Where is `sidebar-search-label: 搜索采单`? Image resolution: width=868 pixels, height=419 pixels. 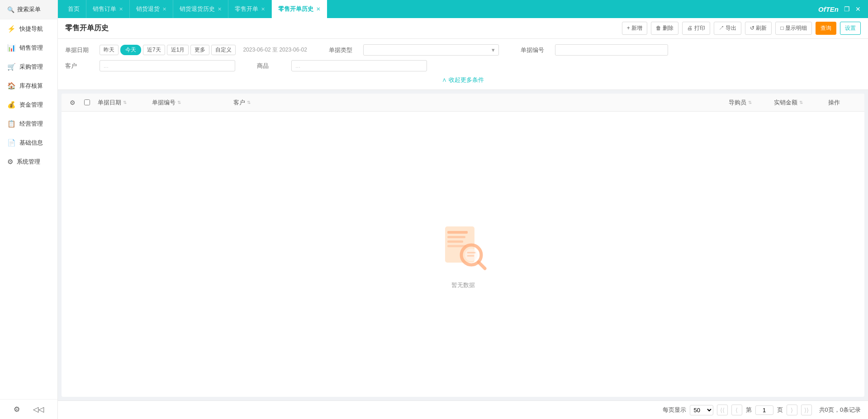
sidebar-search-label: 搜索采单 is located at coordinates (29, 9).